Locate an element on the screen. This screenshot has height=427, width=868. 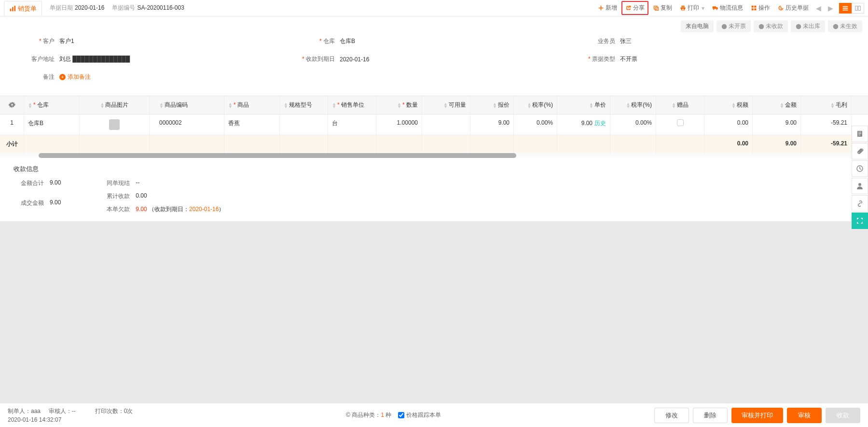
th-image: 商品图片 is located at coordinates (115, 105).